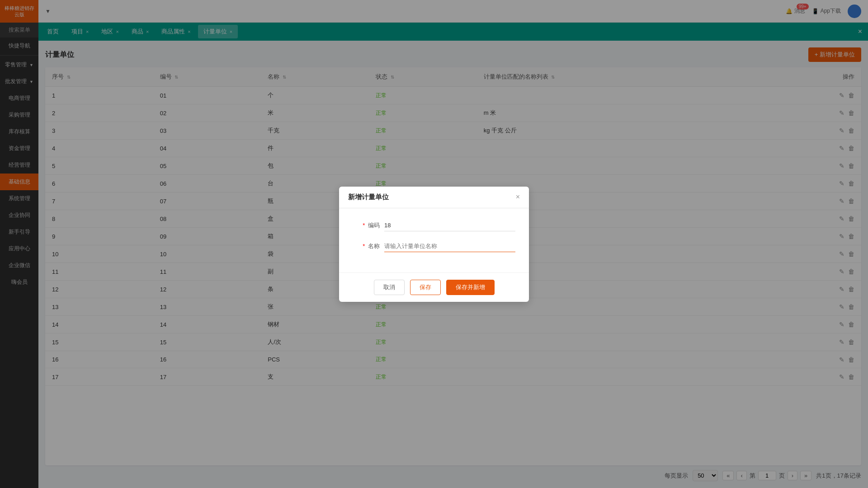 The height and width of the screenshot is (488, 868). I want to click on cancel-button: 取消, so click(389, 287).